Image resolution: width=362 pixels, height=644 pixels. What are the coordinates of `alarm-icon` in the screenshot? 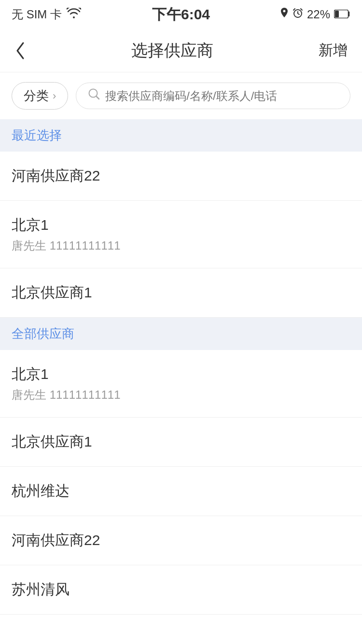 It's located at (298, 14).